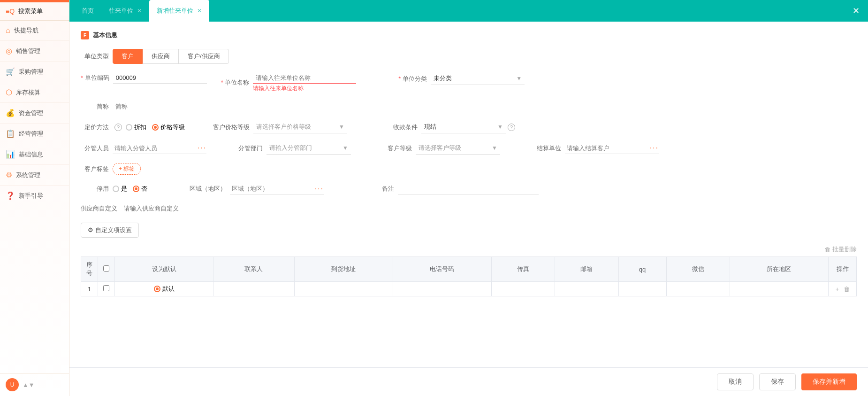 The image size is (868, 396). Describe the element at coordinates (231, 127) in the screenshot. I see `customer-price-level-label: 客户价格等级` at that location.